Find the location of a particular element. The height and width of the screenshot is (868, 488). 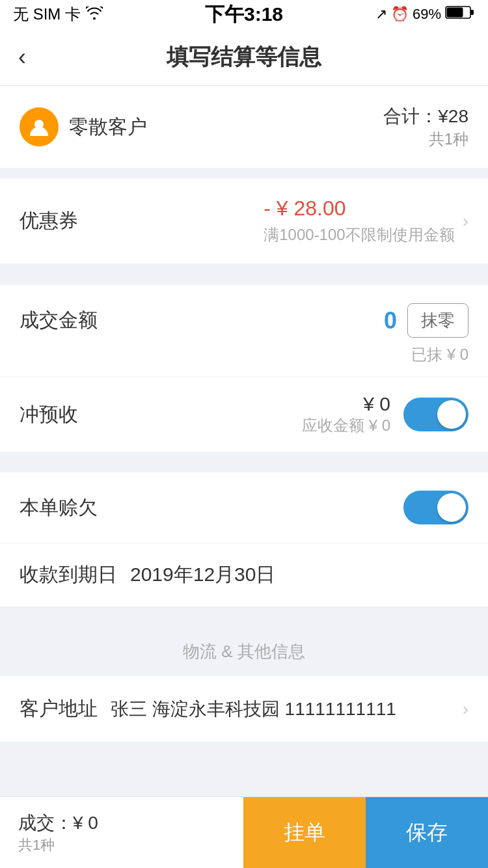

back-button: ‹ is located at coordinates (22, 57).